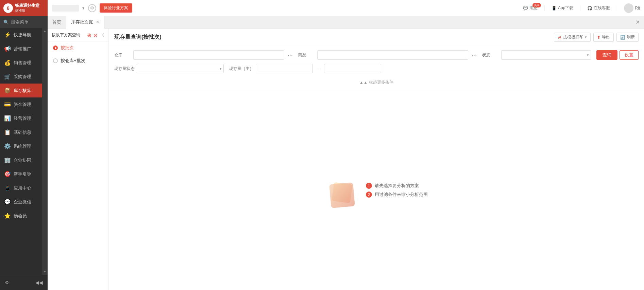 Image resolution: width=644 pixels, height=290 pixels. What do you see at coordinates (21, 160) in the screenshot?
I see `sidebar-item-enterprise: 🏢 企业协同` at bounding box center [21, 160].